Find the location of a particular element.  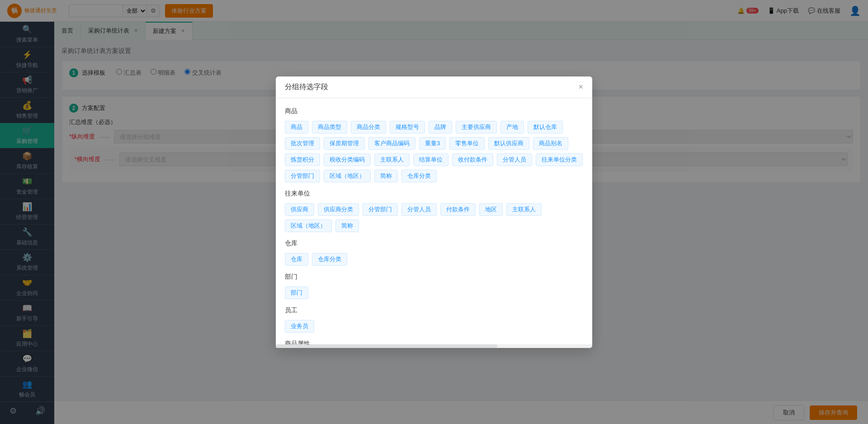

field-grid-dept: 部门 is located at coordinates (434, 293).